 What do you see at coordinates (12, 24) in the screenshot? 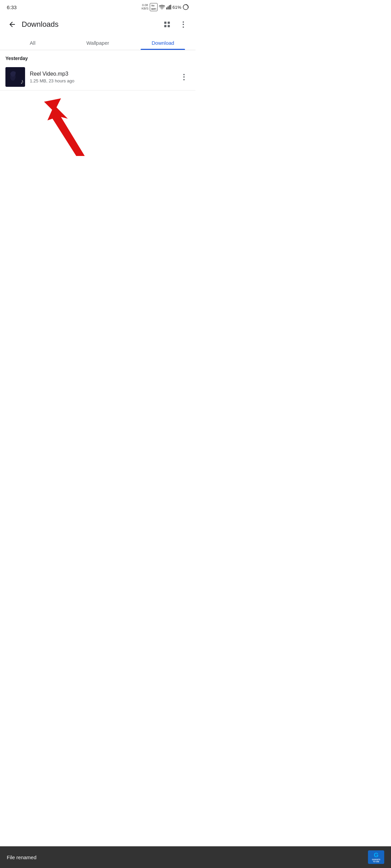
I see `back-icon` at bounding box center [12, 24].